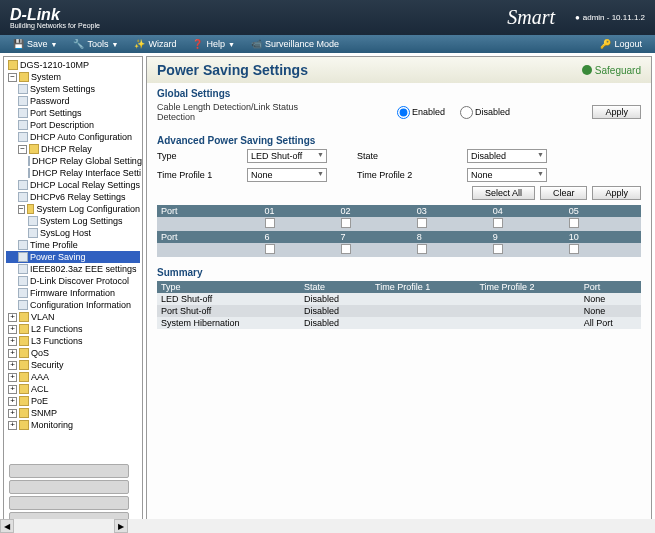 Image resolution: width=655 pixels, height=533 pixels. Describe the element at coordinates (73, 137) in the screenshot. I see `tree-dhcp-auto: DHCP Auto Configuration` at that location.